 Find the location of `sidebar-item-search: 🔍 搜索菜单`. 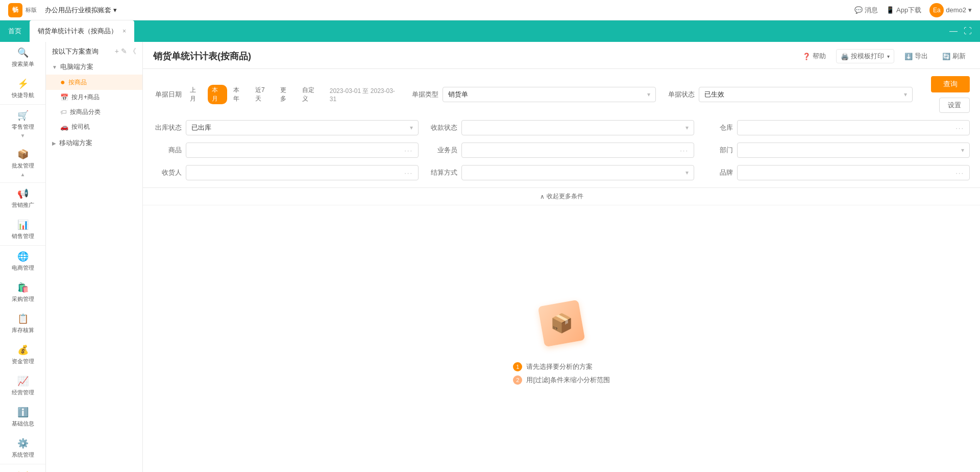

sidebar-item-search: 🔍 搜索菜单 is located at coordinates (22, 57).